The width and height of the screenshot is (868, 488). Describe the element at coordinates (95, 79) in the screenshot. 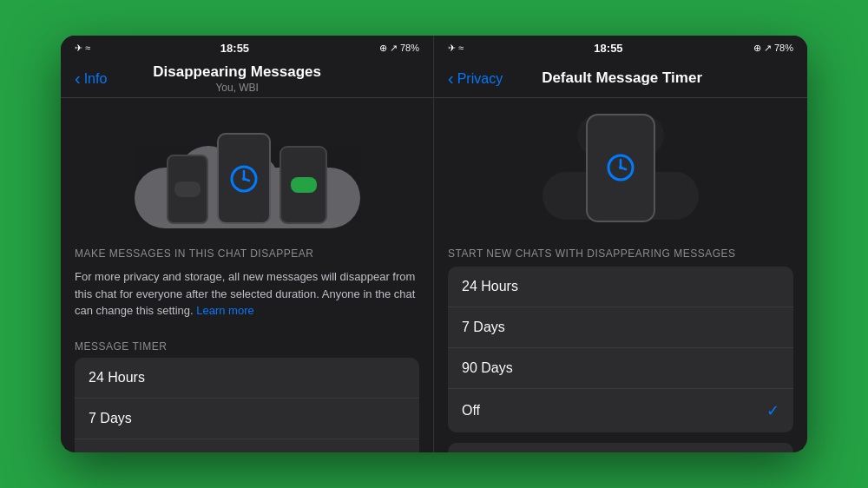

I see `left-back-label: Info` at that location.